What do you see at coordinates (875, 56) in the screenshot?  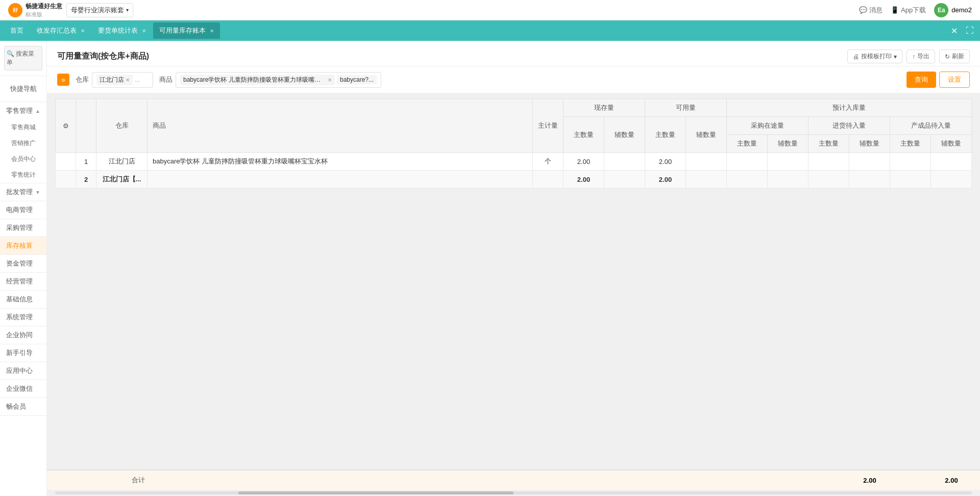 I see `print-button: 🖨 按模板打印 ▾` at bounding box center [875, 56].